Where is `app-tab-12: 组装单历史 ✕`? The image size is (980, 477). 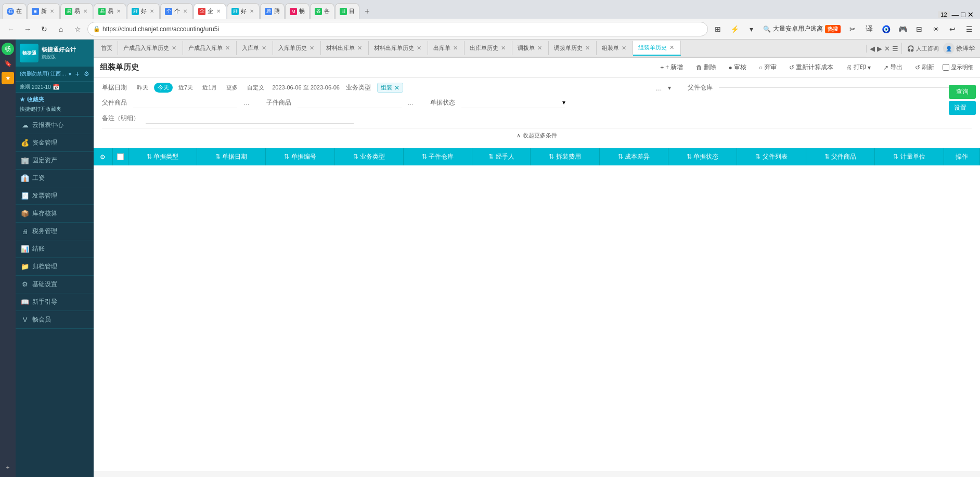
app-tab-12: 组装单历史 ✕ is located at coordinates (657, 48).